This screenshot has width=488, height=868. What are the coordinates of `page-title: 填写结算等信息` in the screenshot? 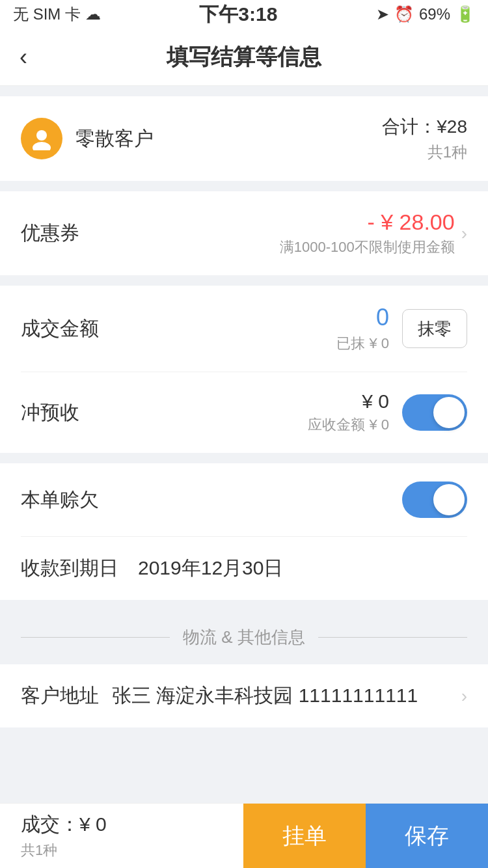 It's located at (244, 57).